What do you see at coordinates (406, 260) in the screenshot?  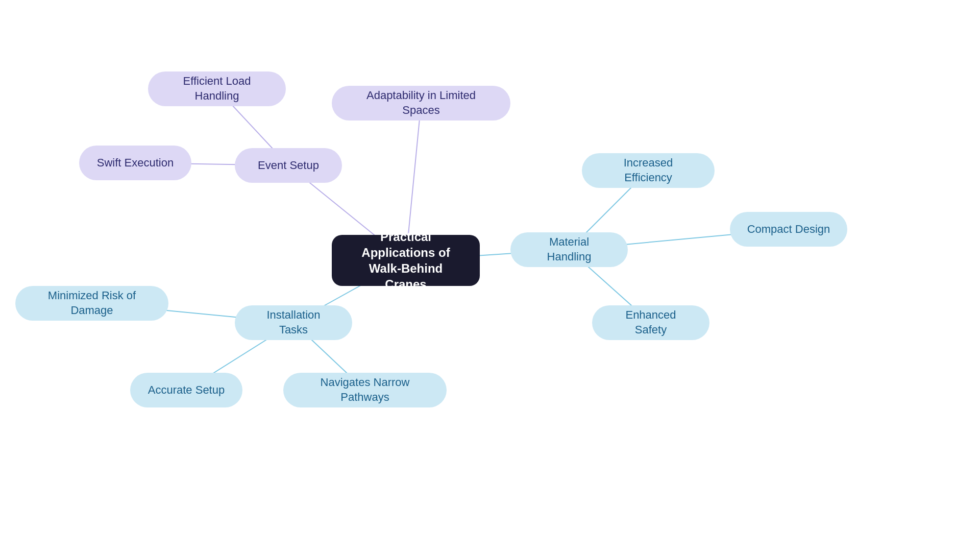 I see `center-label: Practical Applications of Walk-Behind Cr…` at bounding box center [406, 260].